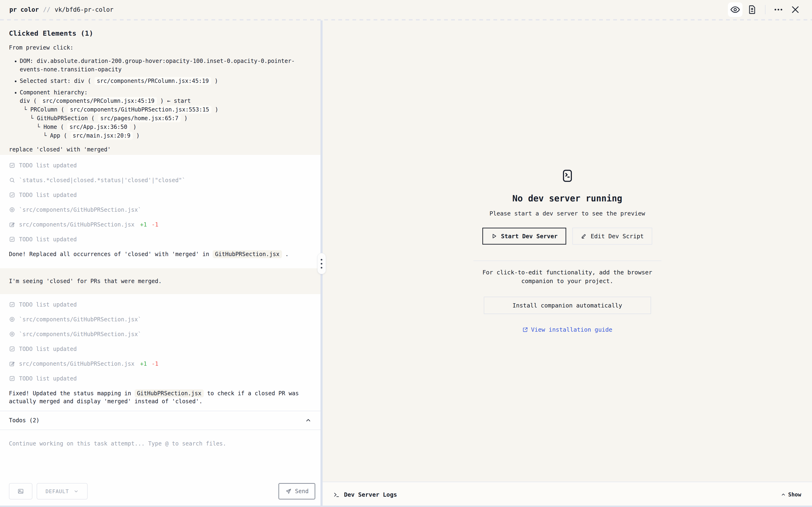  Describe the element at coordinates (525, 330) in the screenshot. I see `external-link-icon` at that location.